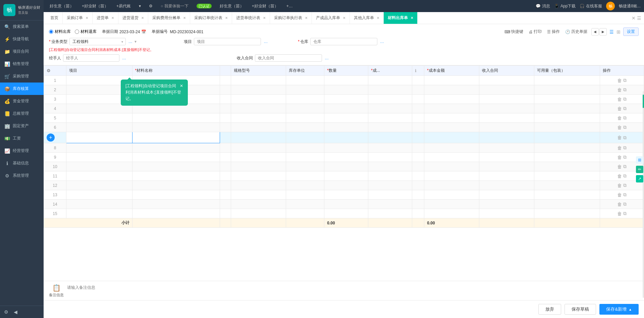  I want to click on income-contract-ellipsis: …, so click(327, 58).